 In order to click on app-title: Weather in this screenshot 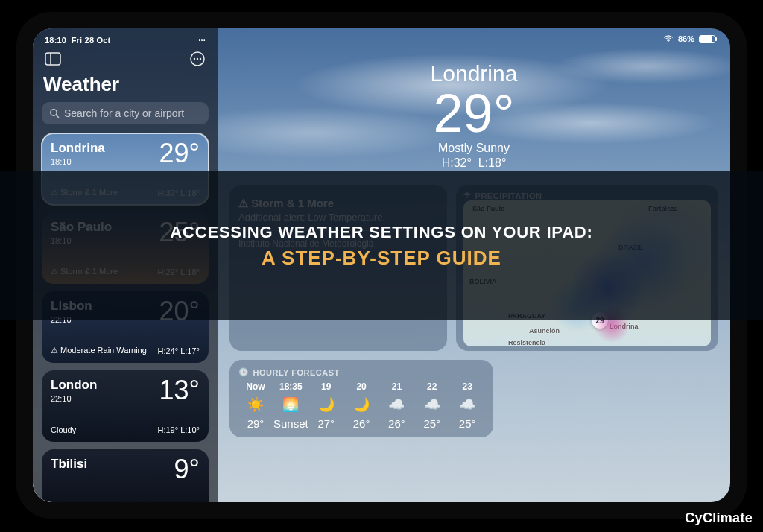, I will do `click(125, 88)`.